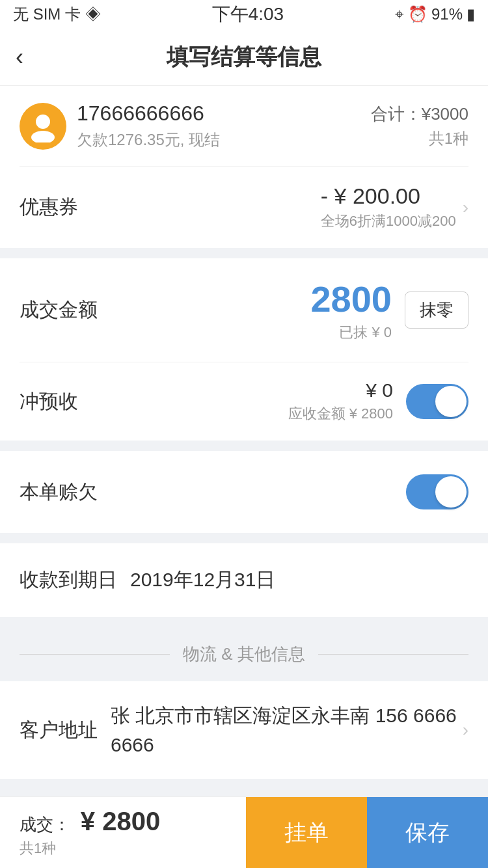 The height and width of the screenshot is (868, 488). I want to click on total-label: 合计：¥3000, so click(420, 115).